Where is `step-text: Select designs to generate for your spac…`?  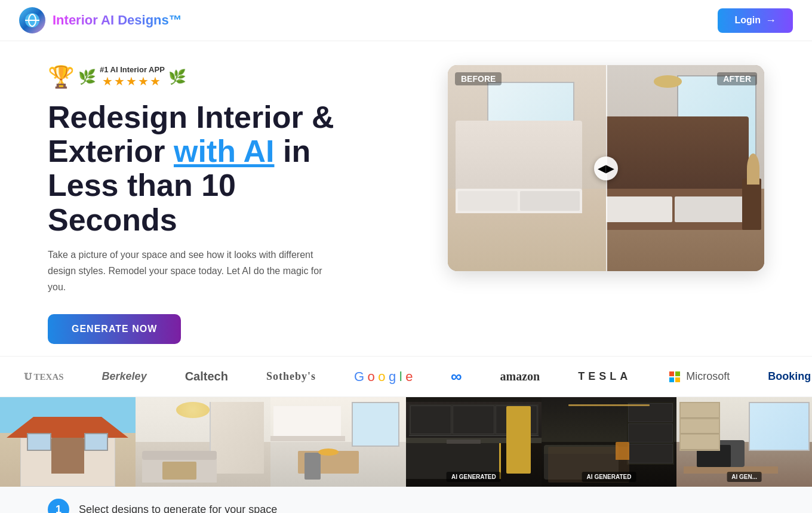 step-text: Select designs to generate for your spac… is located at coordinates (178, 508).